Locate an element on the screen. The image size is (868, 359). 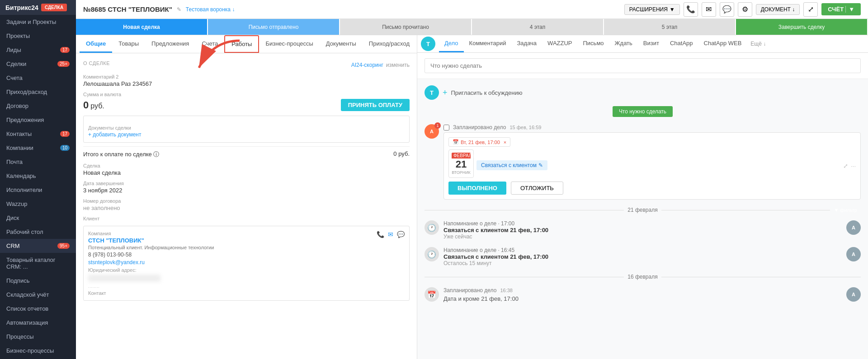
tab-works: Работы is located at coordinates (241, 44).